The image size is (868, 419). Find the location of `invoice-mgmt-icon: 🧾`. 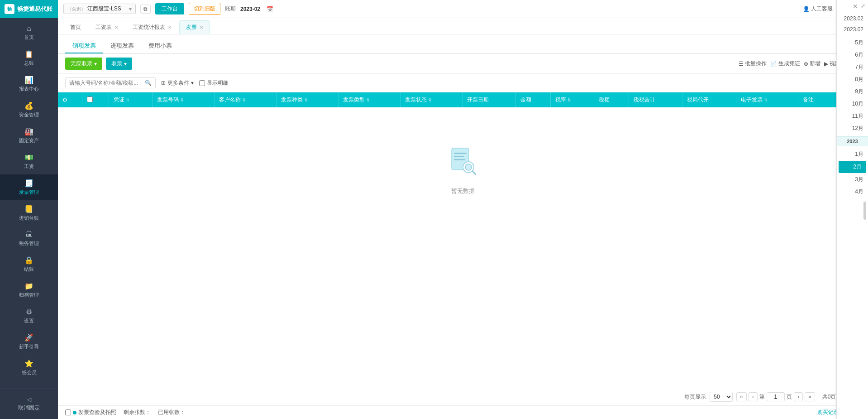

invoice-mgmt-icon: 🧾 is located at coordinates (29, 183).